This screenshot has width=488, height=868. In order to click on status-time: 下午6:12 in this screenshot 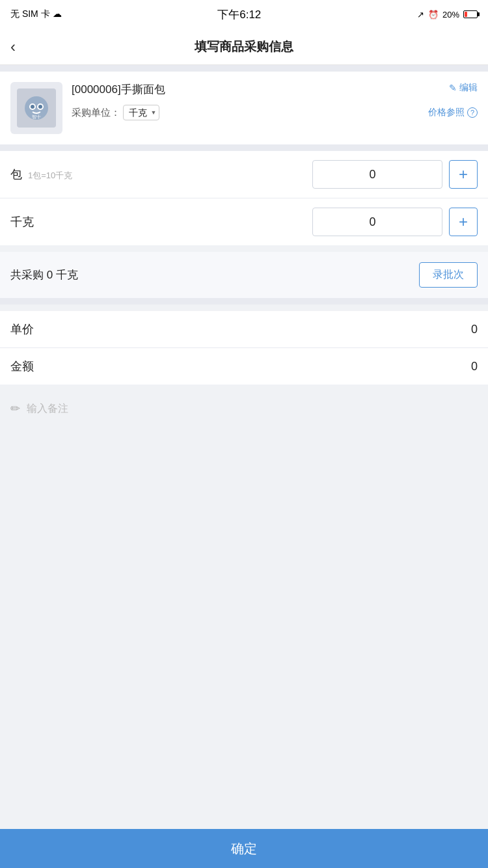, I will do `click(239, 14)`.